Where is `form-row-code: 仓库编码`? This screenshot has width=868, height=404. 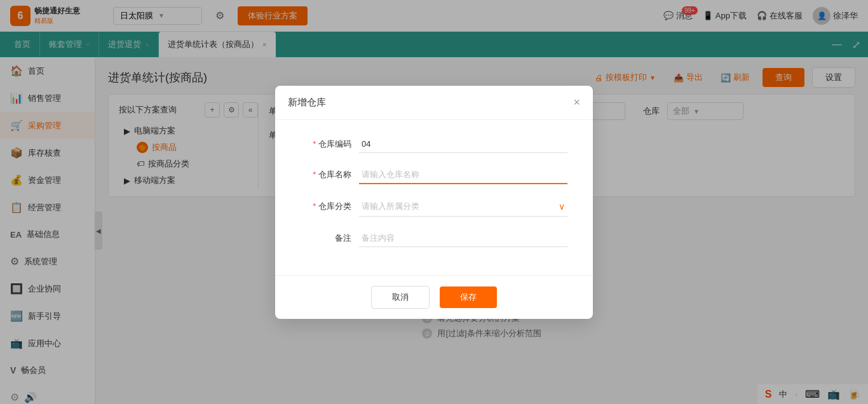
form-row-code: 仓库编码 is located at coordinates (434, 144).